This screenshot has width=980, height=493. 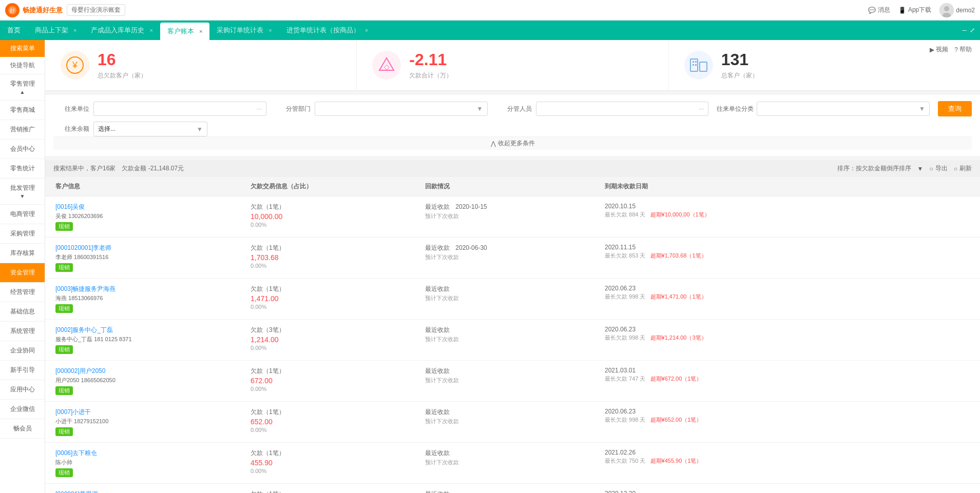 What do you see at coordinates (14, 30) in the screenshot?
I see `tab-home: 首页` at bounding box center [14, 30].